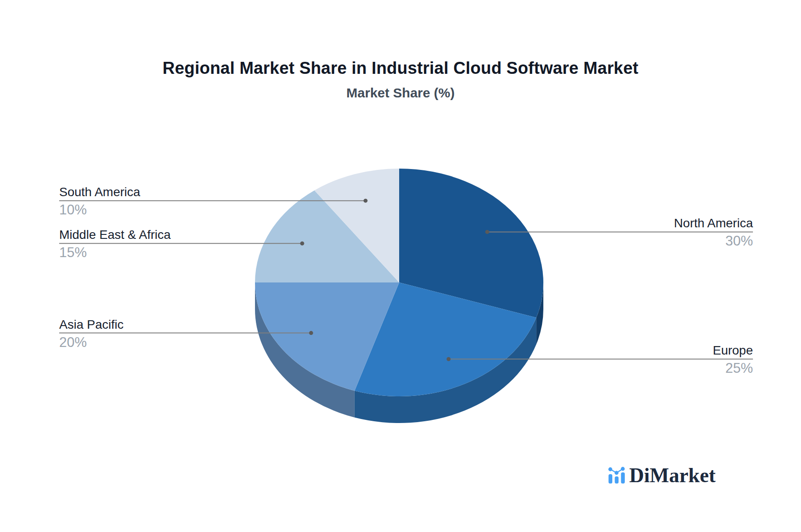 The image size is (801, 532). What do you see at coordinates (303, 244) in the screenshot?
I see `callout-dot-middle-east-africa` at bounding box center [303, 244].